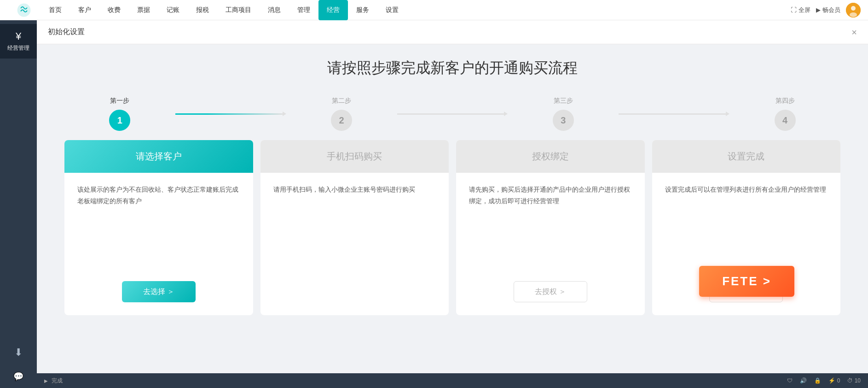 Image resolution: width=868 pixels, height=388 pixels. What do you see at coordinates (18, 376) in the screenshot?
I see `support-icon: 💬` at bounding box center [18, 376].